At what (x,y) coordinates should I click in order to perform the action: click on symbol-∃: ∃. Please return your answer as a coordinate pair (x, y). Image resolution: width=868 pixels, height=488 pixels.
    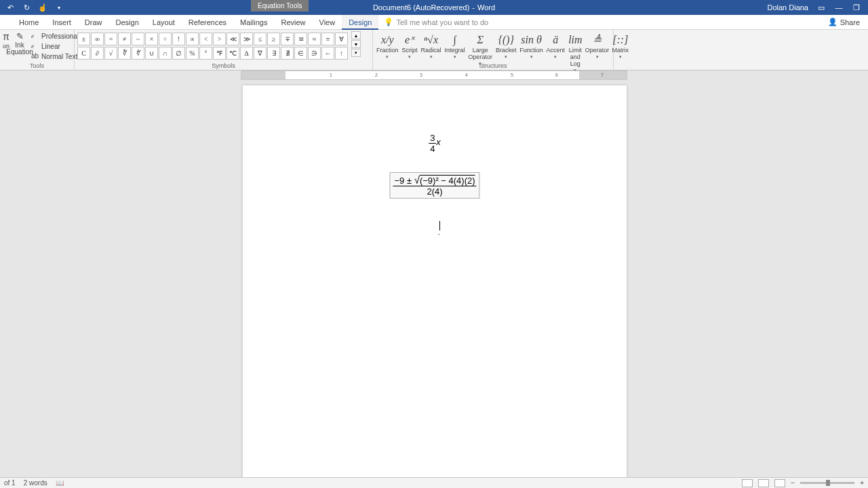
    Looking at the image, I should click on (274, 53).